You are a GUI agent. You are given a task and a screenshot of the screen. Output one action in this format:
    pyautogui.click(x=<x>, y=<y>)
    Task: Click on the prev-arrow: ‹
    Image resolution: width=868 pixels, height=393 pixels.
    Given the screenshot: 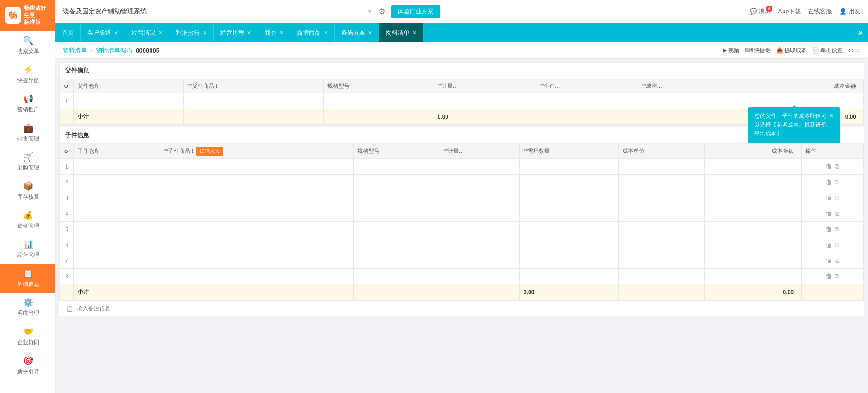 What is the action you would take?
    pyautogui.click(x=849, y=50)
    